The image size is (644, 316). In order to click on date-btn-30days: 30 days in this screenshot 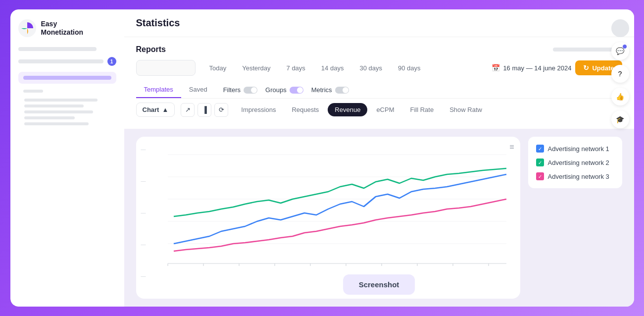, I will do `click(371, 68)`.